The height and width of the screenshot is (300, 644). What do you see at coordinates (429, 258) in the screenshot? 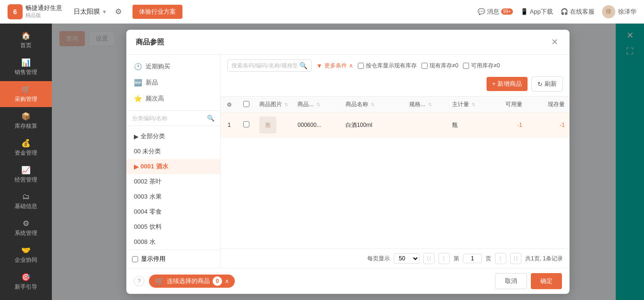
I see `first-page-button: ⟨⟨` at bounding box center [429, 258].